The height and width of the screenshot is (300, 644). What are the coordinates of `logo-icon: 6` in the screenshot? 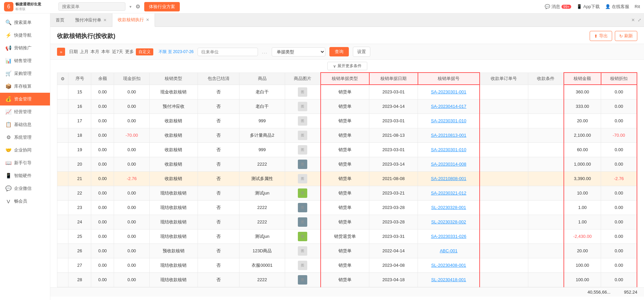 It's located at (9, 7).